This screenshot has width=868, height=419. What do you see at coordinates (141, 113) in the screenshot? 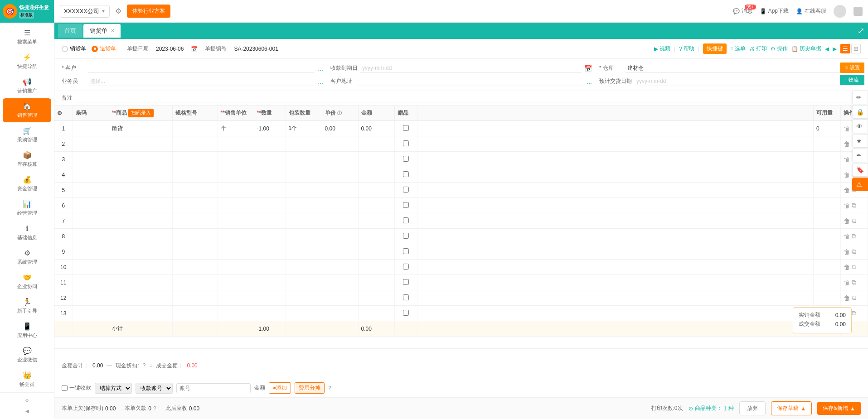
I see `scan-btn: 扫码录入` at bounding box center [141, 113].